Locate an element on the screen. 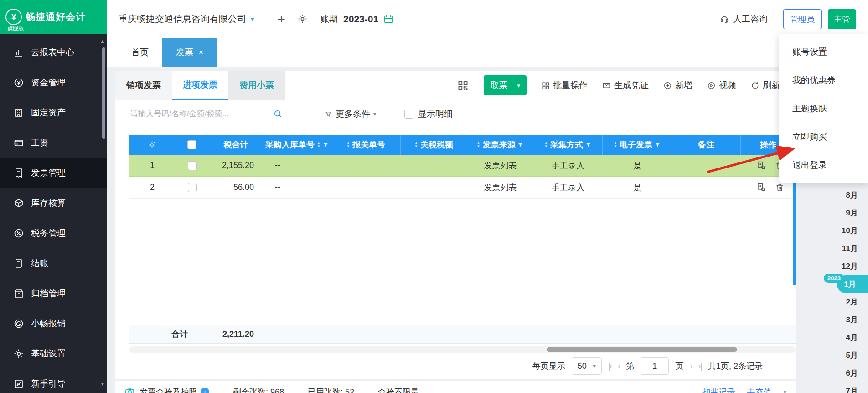 The width and height of the screenshot is (868, 393). close-icon: × is located at coordinates (201, 52).